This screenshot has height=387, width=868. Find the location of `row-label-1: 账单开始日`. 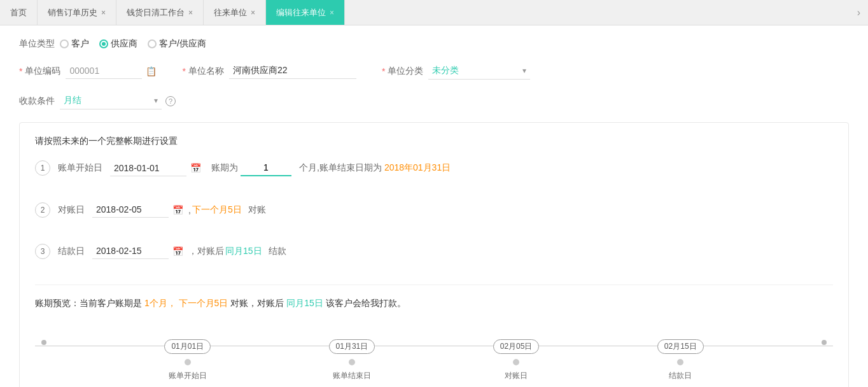

row-label-1: 账单开始日 is located at coordinates (80, 168).